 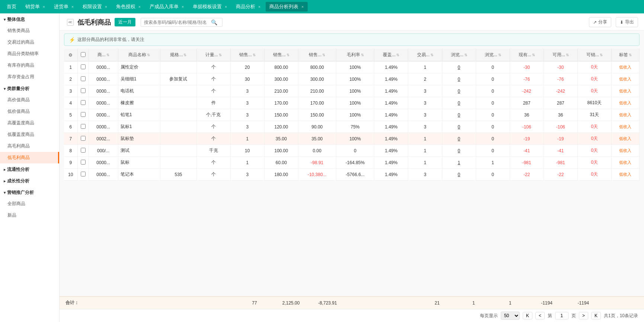 I want to click on sidebar-item-low-coverage: 低覆盖度商品, so click(x=30, y=135).